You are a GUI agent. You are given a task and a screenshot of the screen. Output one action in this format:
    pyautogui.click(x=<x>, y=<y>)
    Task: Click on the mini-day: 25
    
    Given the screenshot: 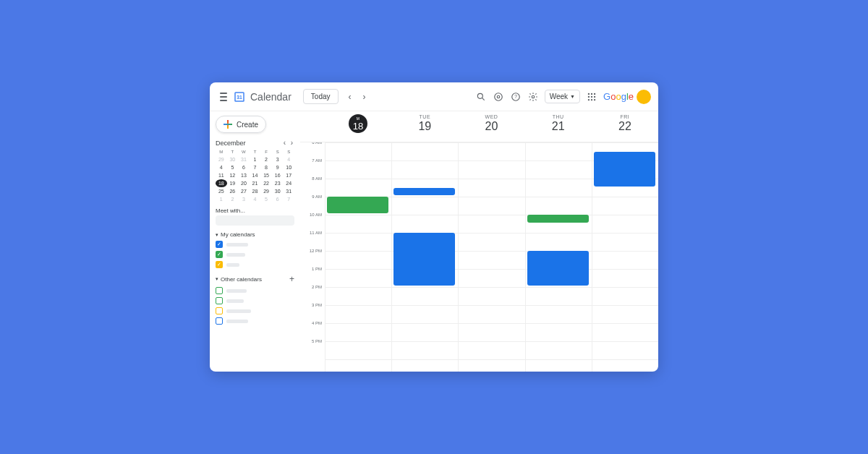 What is the action you would take?
    pyautogui.click(x=221, y=191)
    